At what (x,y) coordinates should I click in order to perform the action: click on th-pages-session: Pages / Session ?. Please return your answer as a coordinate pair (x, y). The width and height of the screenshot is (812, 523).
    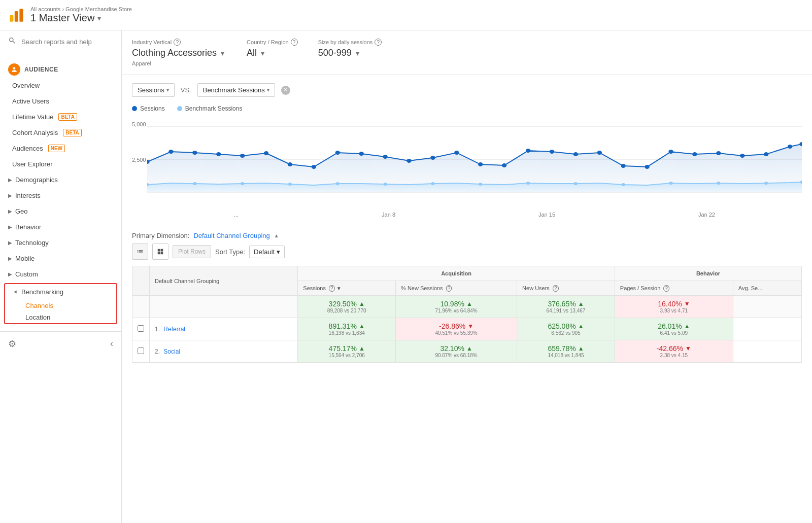
    Looking at the image, I should click on (674, 288).